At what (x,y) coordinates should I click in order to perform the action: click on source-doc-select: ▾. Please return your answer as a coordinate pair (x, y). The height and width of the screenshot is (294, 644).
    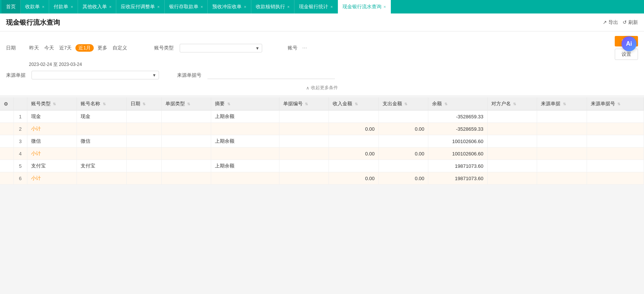
    Looking at the image, I should click on (95, 75).